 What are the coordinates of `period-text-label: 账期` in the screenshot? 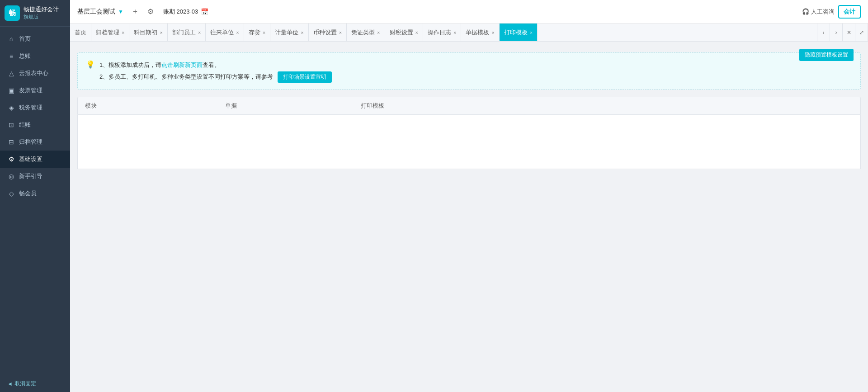 It's located at (169, 12).